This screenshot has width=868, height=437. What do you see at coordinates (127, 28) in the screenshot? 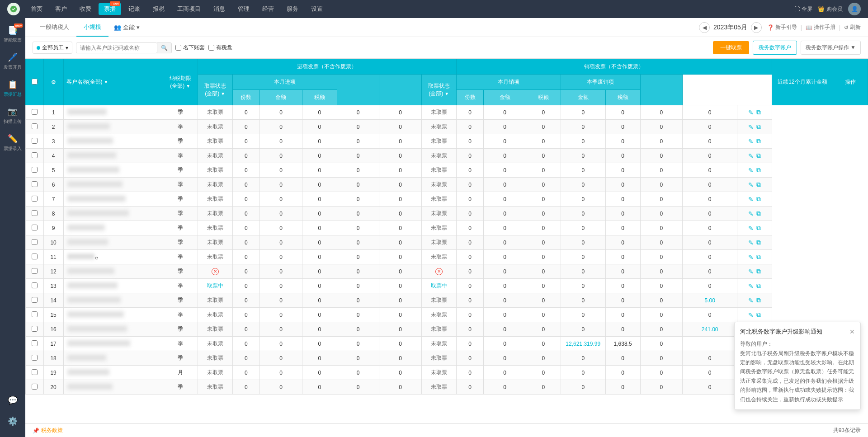
I see `tab-allround: 👥 全能 ▾` at bounding box center [127, 28].